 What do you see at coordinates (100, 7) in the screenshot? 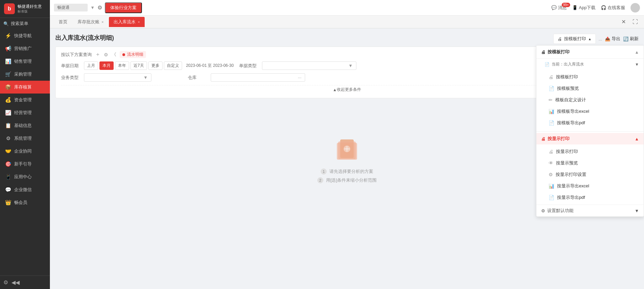
I see `topbar-settings-icon: ⚙` at bounding box center [100, 7].